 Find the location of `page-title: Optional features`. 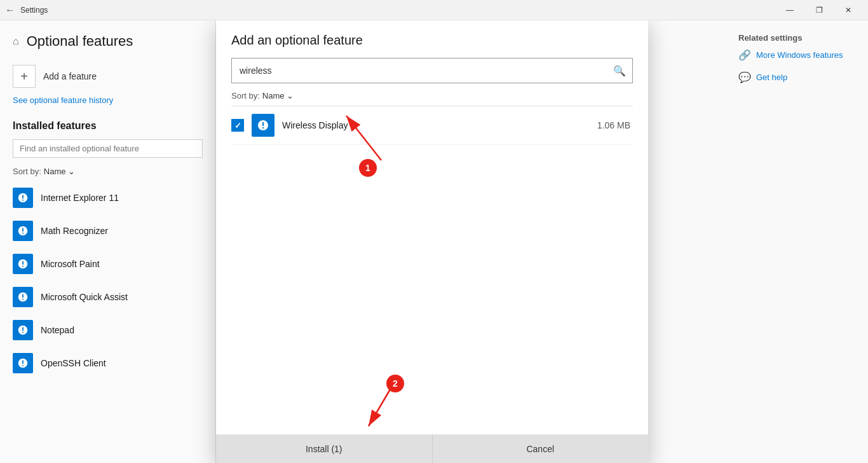

page-title: Optional features is located at coordinates (80, 41).